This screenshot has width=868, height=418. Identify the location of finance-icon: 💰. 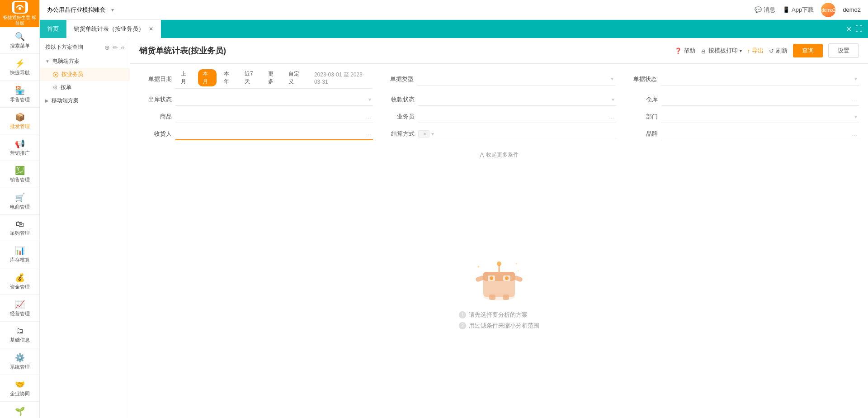
(20, 278).